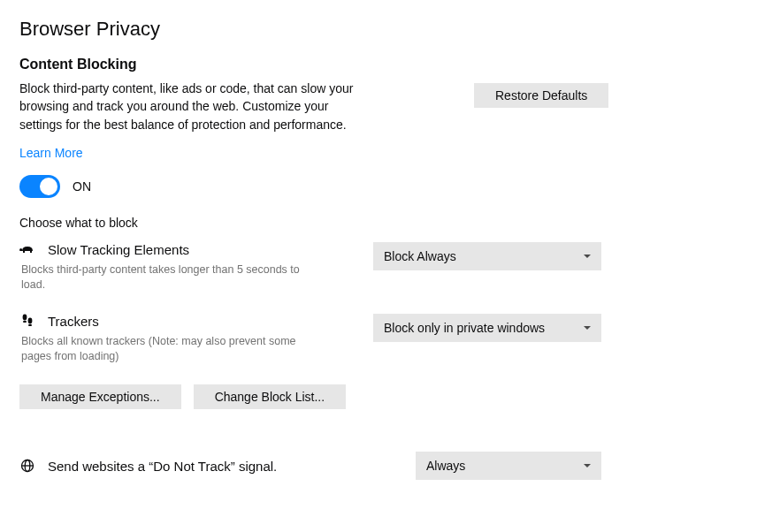  Describe the element at coordinates (81, 186) in the screenshot. I see `toggle-state-label: ON` at that location.